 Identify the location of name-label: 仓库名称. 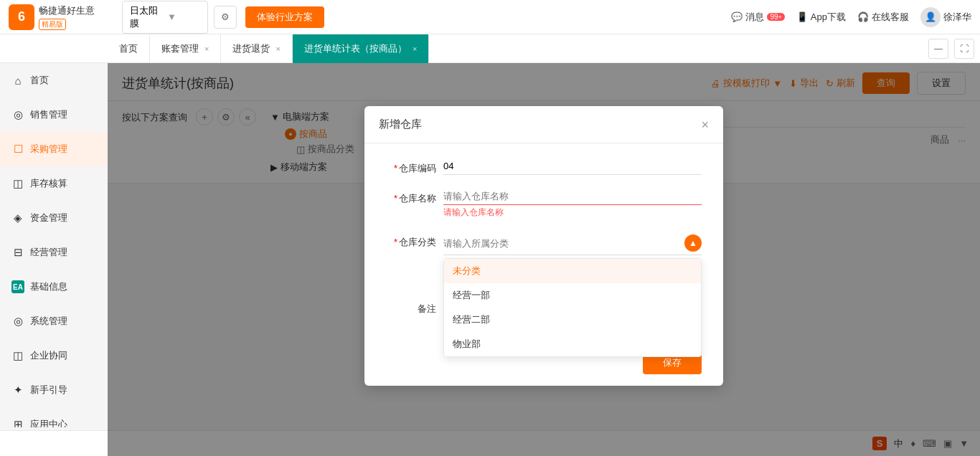
(415, 196).